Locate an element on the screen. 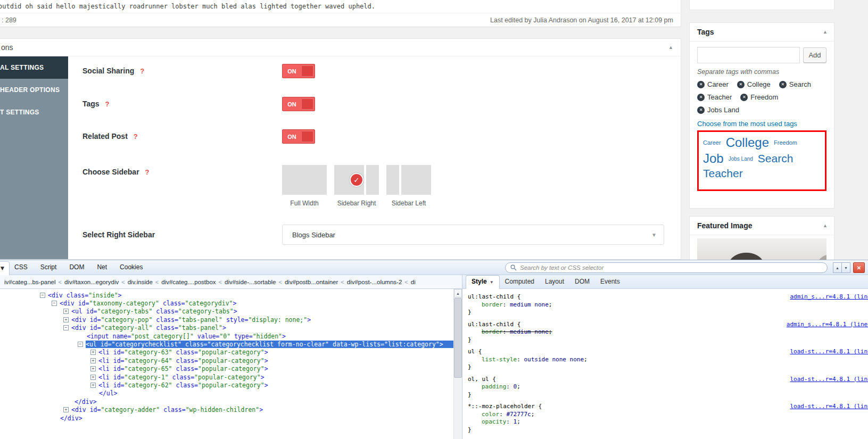 The height and width of the screenshot is (439, 868). tag-cloud-item: Freedom is located at coordinates (786, 143).